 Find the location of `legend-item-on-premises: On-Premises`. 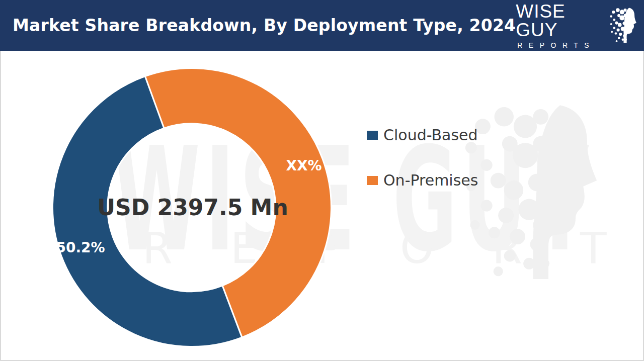

legend-item-on-premises: On-Premises is located at coordinates (423, 180).